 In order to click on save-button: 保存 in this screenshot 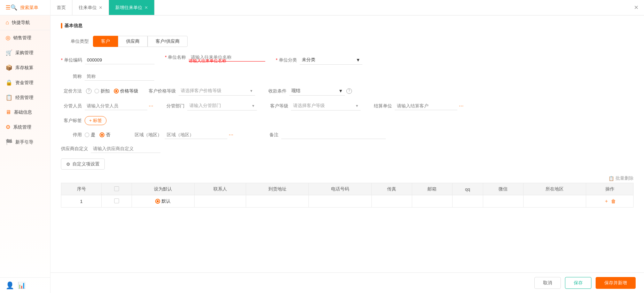, I will do `click(578, 283)`.